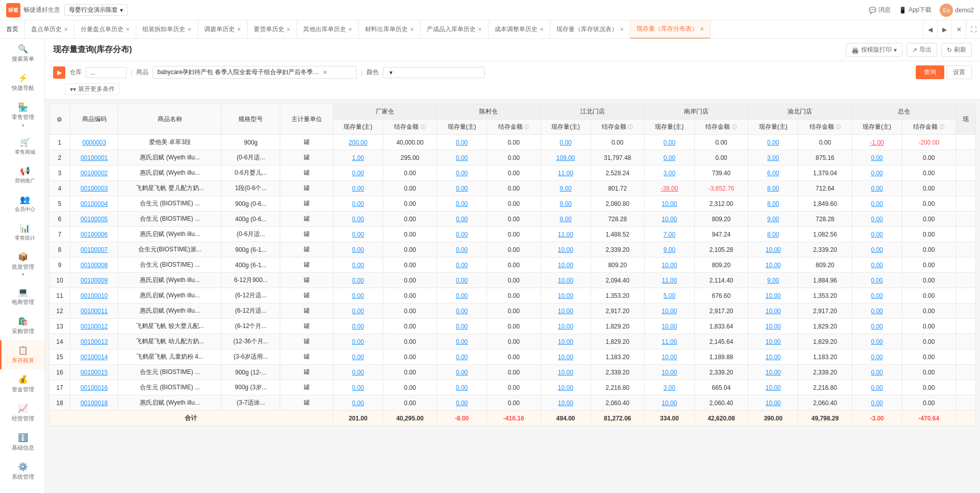 The height and width of the screenshot is (493, 980). What do you see at coordinates (973, 30) in the screenshot?
I see `tab-maximize-btn: ⛶` at bounding box center [973, 30].